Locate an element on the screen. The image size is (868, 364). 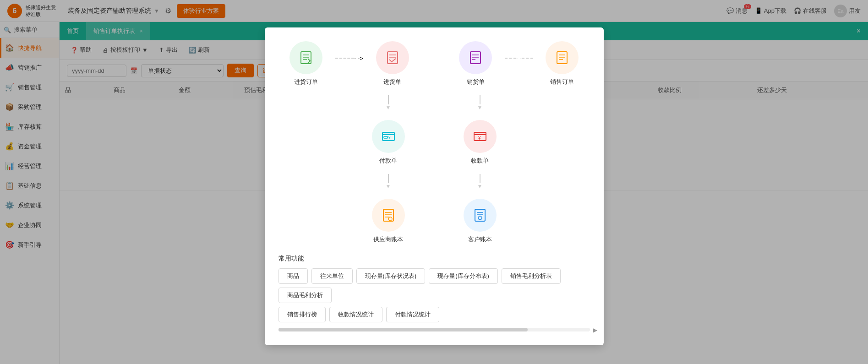
common-btn-product: 商品 is located at coordinates (293, 276).